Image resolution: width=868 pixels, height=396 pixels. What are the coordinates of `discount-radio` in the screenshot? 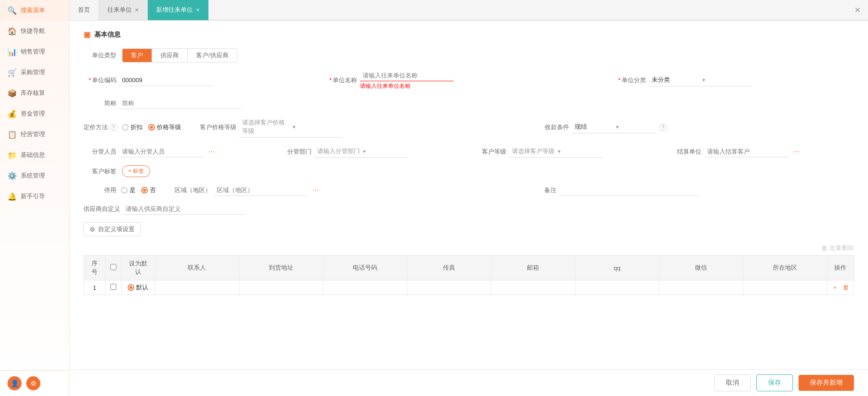 It's located at (125, 127).